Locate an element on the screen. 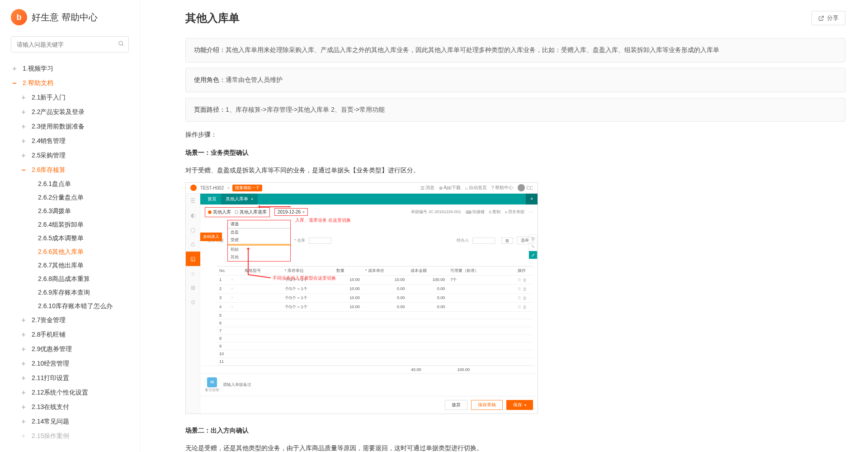 The image size is (868, 452). tool-history: ≡ 历史单据 is located at coordinates (514, 212).